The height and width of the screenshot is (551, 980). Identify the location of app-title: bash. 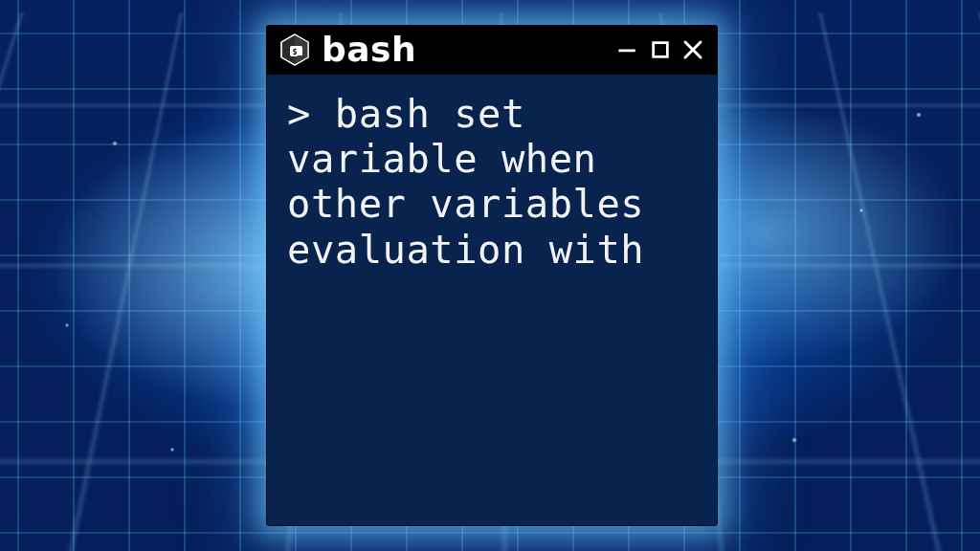
(369, 50).